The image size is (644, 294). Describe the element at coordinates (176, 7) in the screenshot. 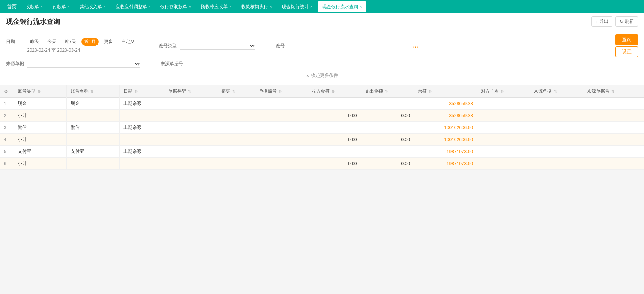

I see `nav-tab-4: 银行存取款单 ×` at that location.